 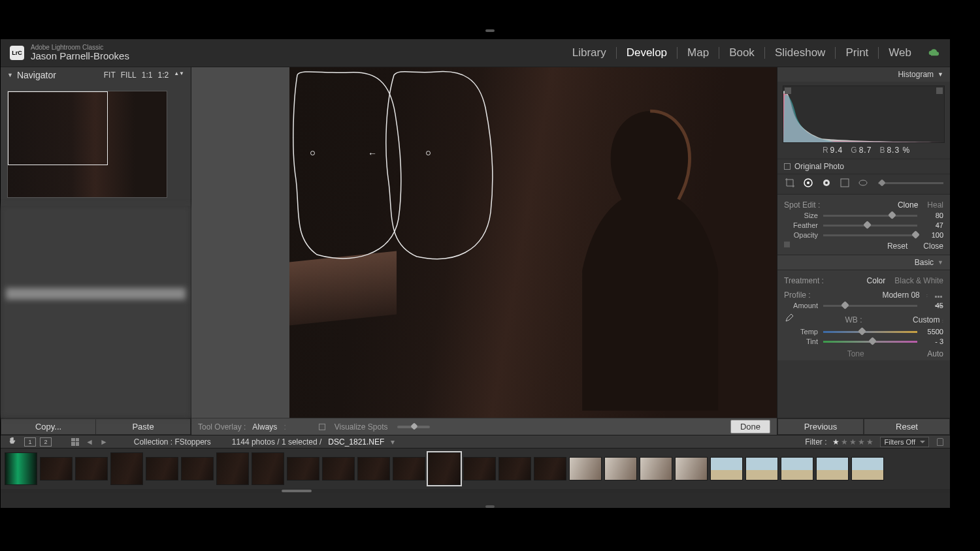 I want to click on zoom-fit: FIT, so click(x=110, y=75).